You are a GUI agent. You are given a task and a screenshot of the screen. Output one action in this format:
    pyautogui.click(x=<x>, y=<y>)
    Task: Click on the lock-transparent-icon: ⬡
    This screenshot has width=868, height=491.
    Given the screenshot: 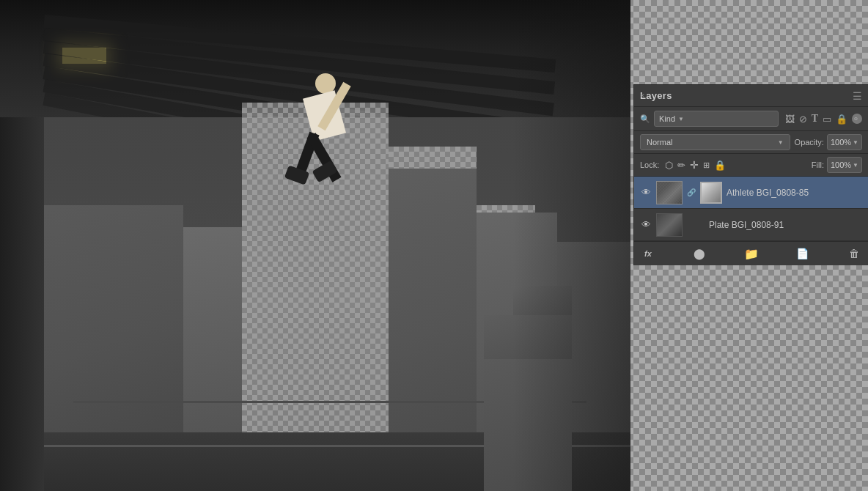 What is the action you would take?
    pyautogui.click(x=669, y=166)
    